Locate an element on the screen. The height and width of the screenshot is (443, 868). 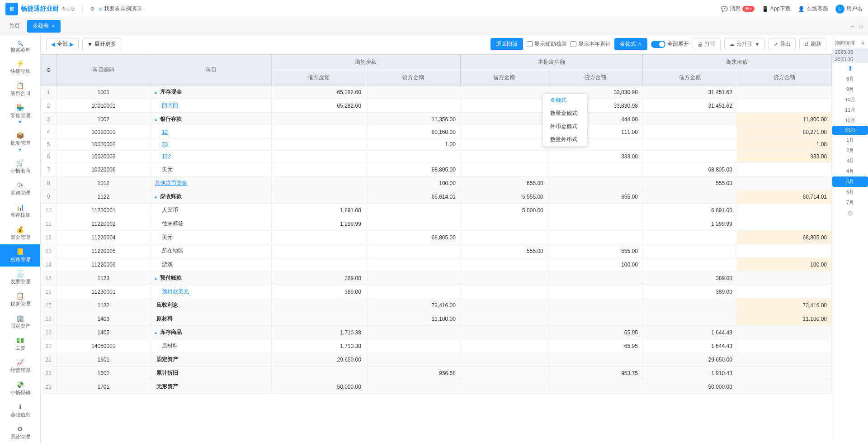
row-no: 8 is located at coordinates (49, 183).